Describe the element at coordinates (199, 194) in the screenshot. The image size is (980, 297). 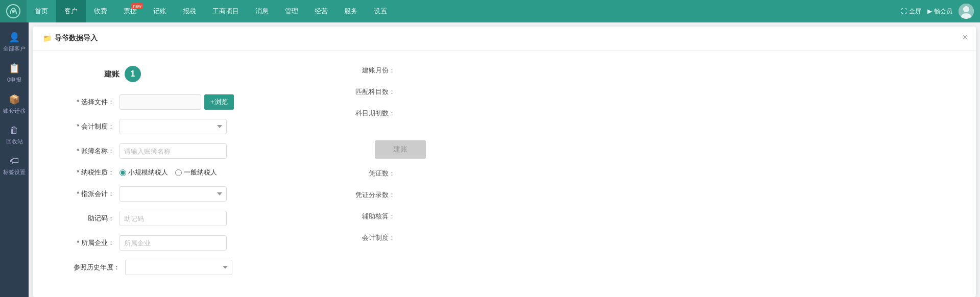
I see `accountant-row: * 指派会计：` at that location.